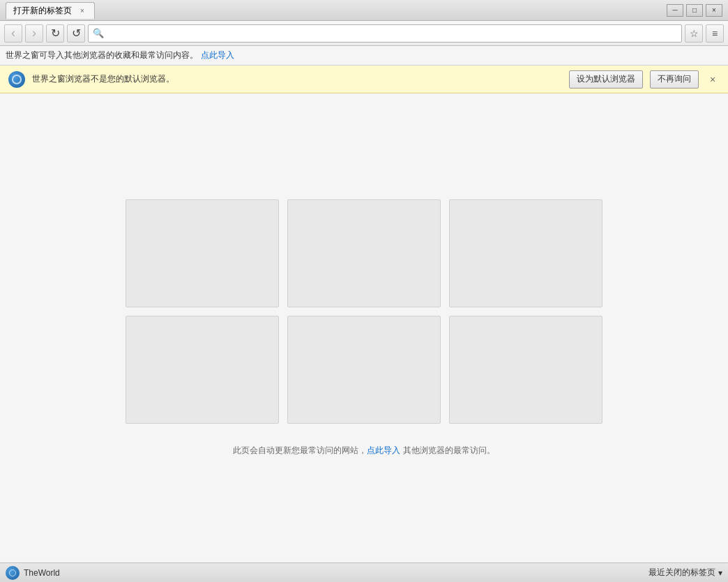 The height and width of the screenshot is (582, 728). Describe the element at coordinates (43, 11) in the screenshot. I see `tab-label: 打开新的标签页` at that location.